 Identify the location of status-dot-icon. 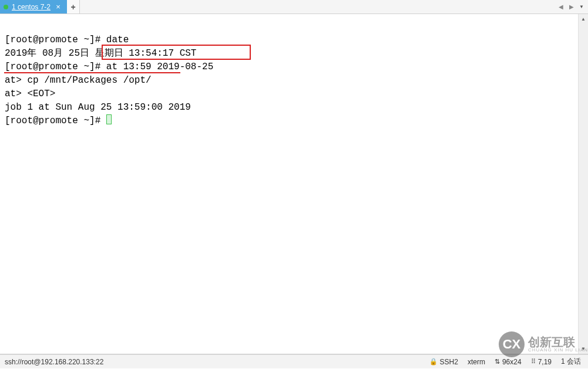
(6, 7).